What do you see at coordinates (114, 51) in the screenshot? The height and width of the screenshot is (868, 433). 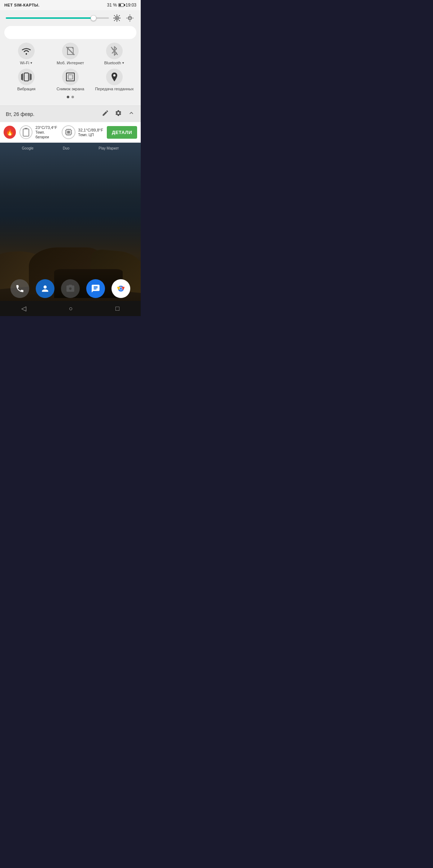 I see `bluetooth-circle` at bounding box center [114, 51].